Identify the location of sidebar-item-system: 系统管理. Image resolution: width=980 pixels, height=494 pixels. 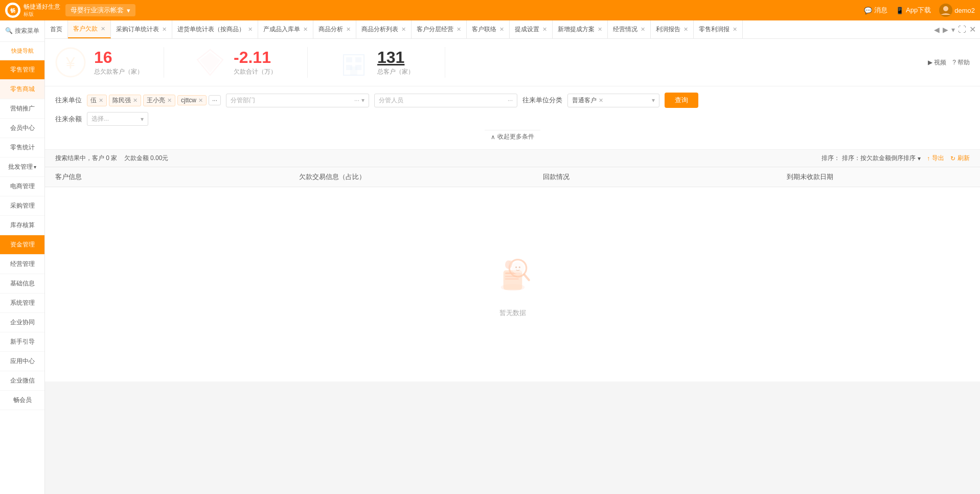
(22, 303).